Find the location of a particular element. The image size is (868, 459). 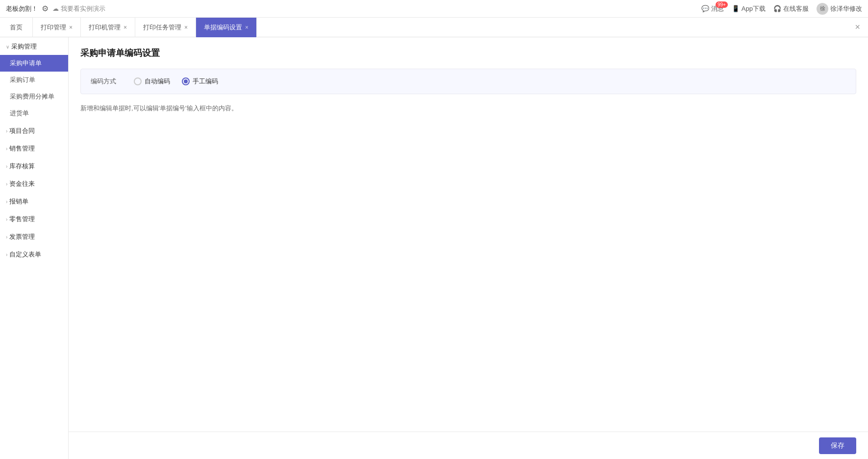

app-download-label: App下载 is located at coordinates (754, 9).